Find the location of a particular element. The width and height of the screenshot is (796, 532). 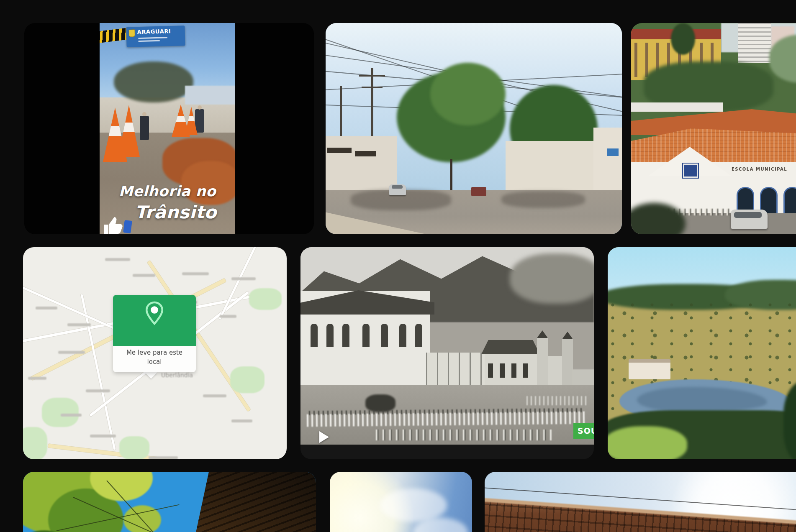

map-pin-card: Me leve para este local is located at coordinates (154, 334).